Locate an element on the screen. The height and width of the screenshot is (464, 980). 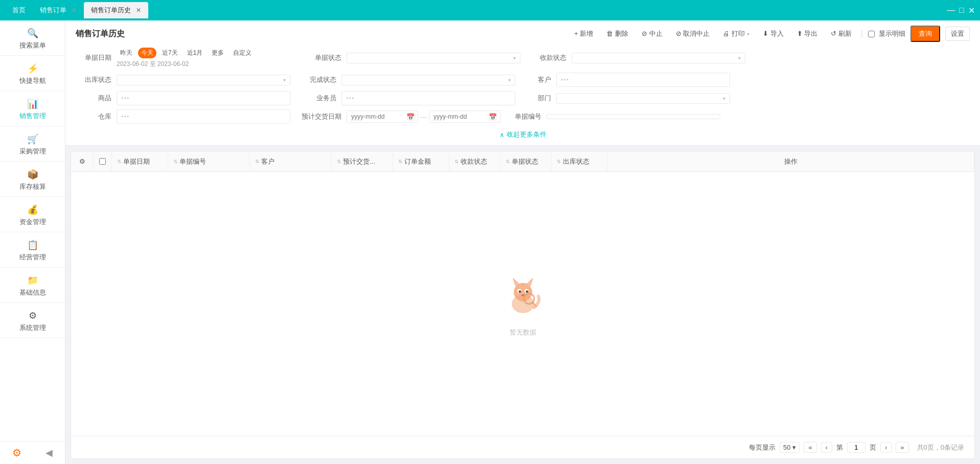
cancel-stop-button: ⊘ 取消中止 is located at coordinates (693, 34).